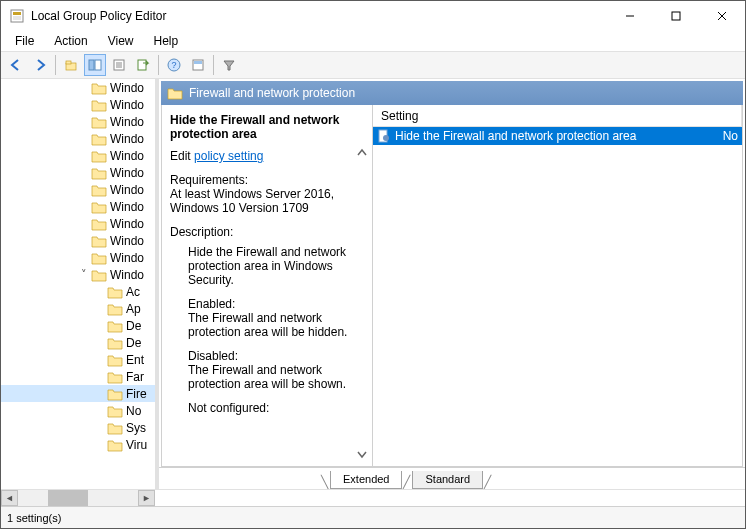 The height and width of the screenshot is (529, 746). I want to click on policy-setting-link: policy setting, so click(228, 156).